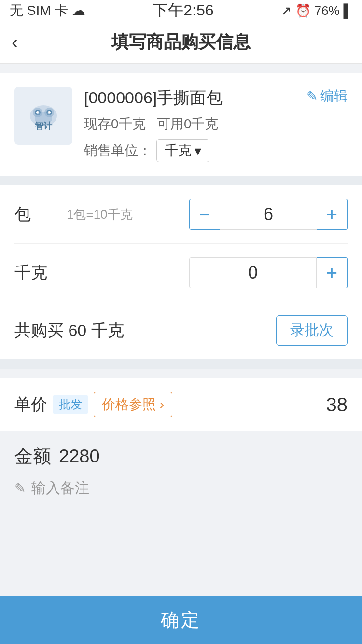 The width and height of the screenshot is (362, 644). What do you see at coordinates (253, 273) in the screenshot?
I see `kg-input` at bounding box center [253, 273].